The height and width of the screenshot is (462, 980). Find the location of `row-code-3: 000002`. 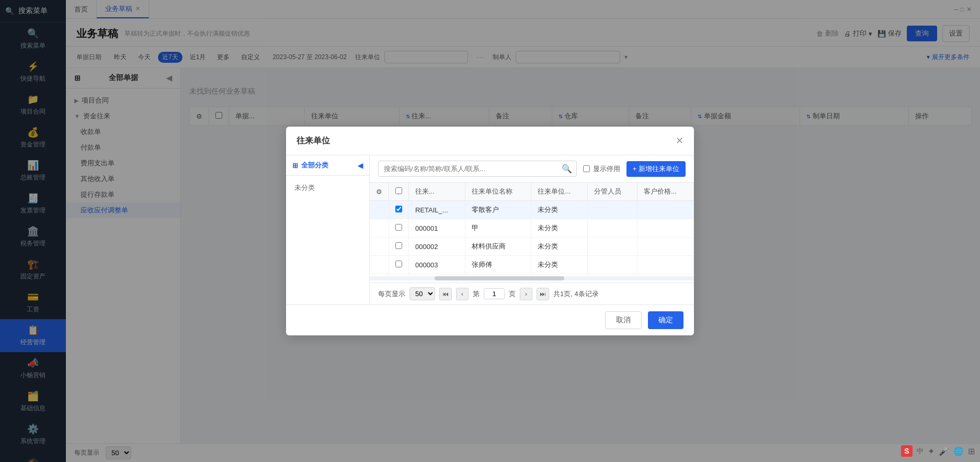

row-code-3: 000002 is located at coordinates (437, 247).